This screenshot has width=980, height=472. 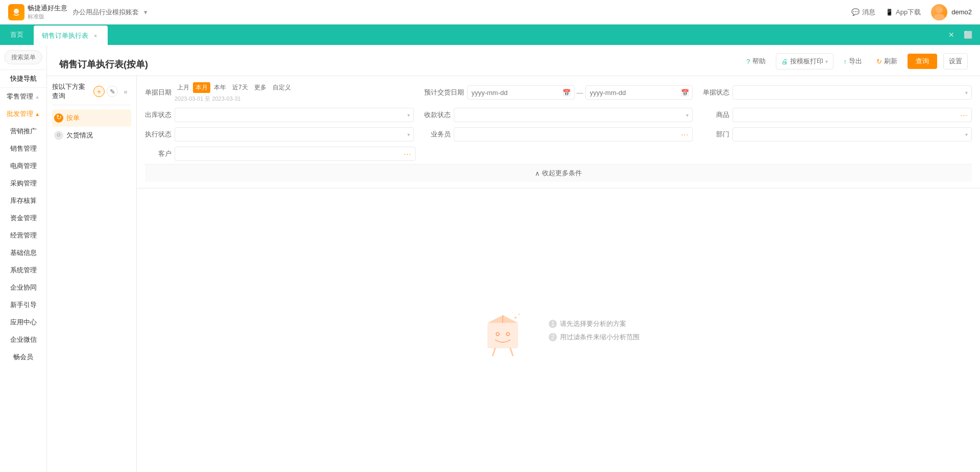 I want to click on date-tab-current-month: 本月, so click(x=202, y=88).